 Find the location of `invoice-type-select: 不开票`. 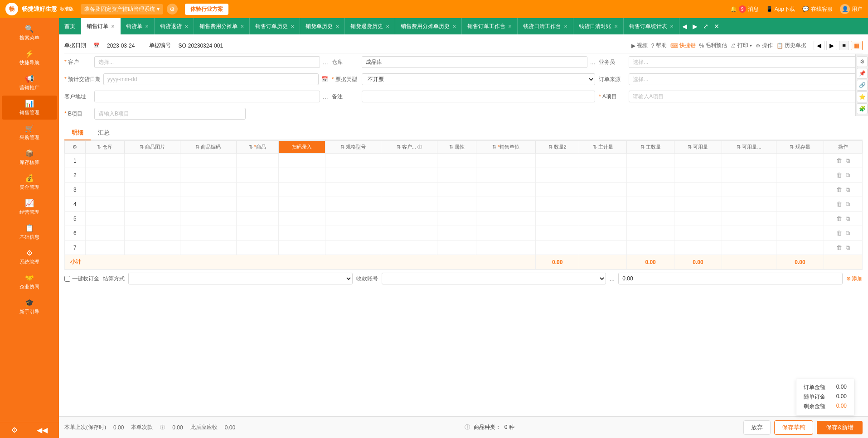

invoice-type-select: 不开票 is located at coordinates (479, 79).